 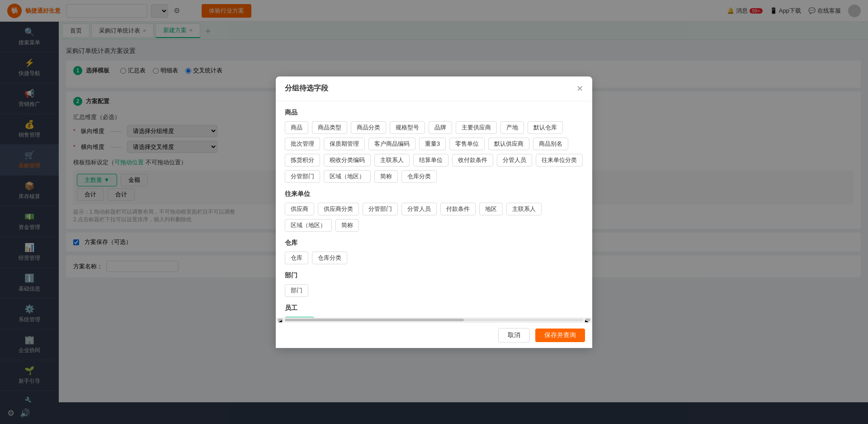 I want to click on field-pick-points: 拣货积分, so click(x=302, y=160).